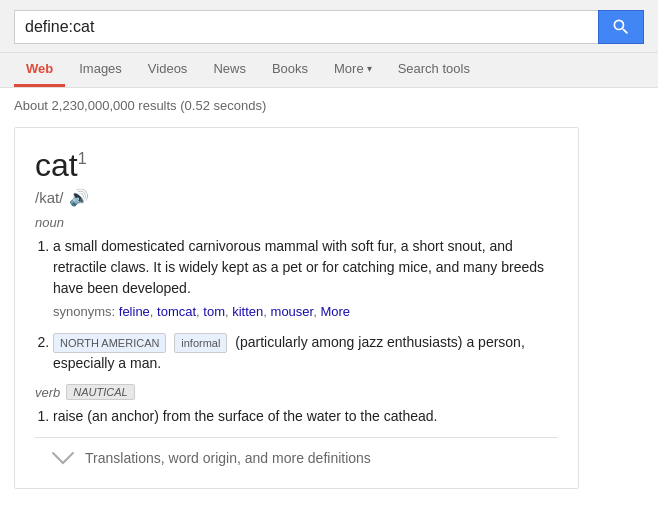 This screenshot has height=522, width=658. I want to click on synonym-more: More, so click(335, 312).